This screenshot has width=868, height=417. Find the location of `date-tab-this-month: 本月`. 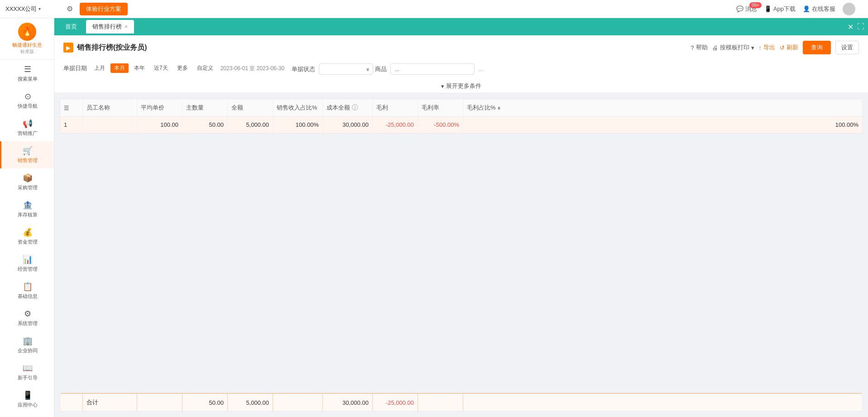

date-tab-this-month: 本月 is located at coordinates (120, 68).